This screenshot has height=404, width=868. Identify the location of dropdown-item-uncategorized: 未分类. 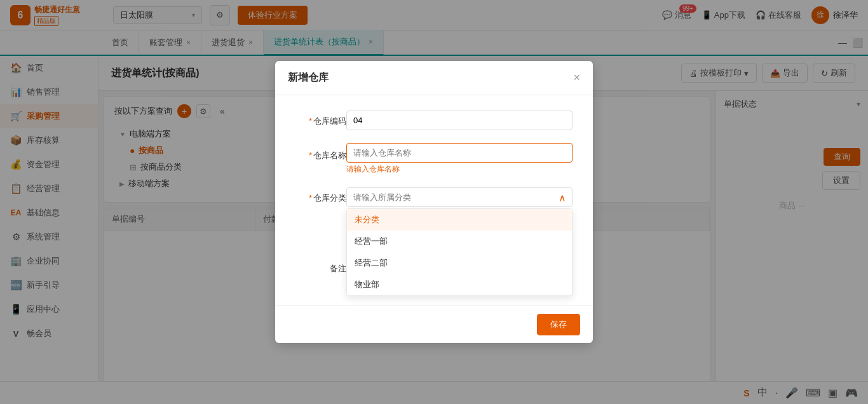
(459, 220).